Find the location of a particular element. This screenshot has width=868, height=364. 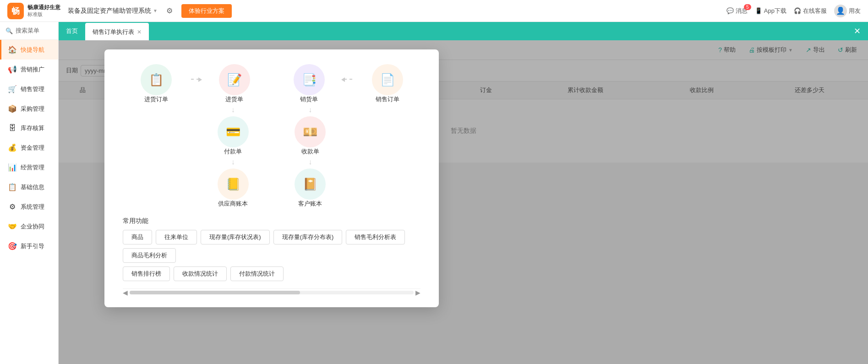

payment-label: 付款单 is located at coordinates (233, 152).